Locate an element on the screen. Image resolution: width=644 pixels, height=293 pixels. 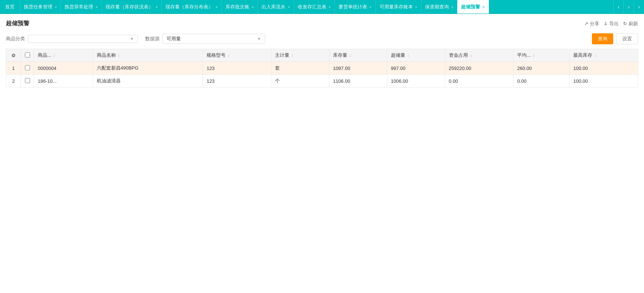
page-header: 超储预警 ↗ 分享 ⇓ 导出 ↻ 刷新 is located at coordinates (322, 23).